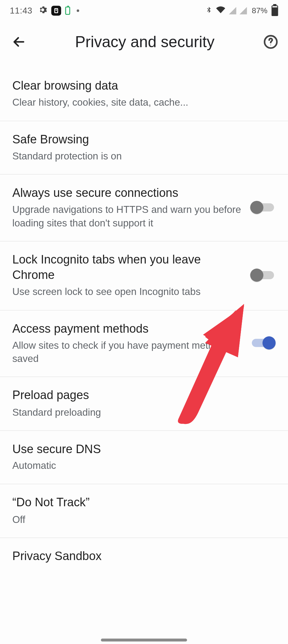 Image resolution: width=288 pixels, height=644 pixels. I want to click on toggle-always-secure, so click(263, 208).